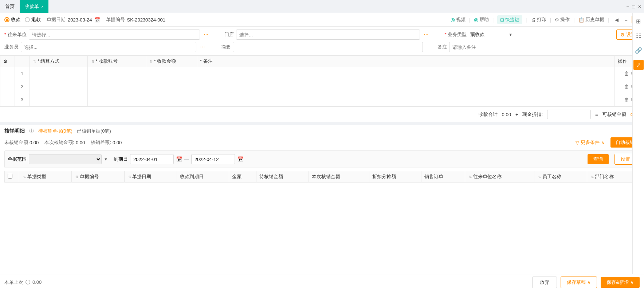  Describe the element at coordinates (12, 47) in the screenshot. I see `staff-label: 业务员` at that location.